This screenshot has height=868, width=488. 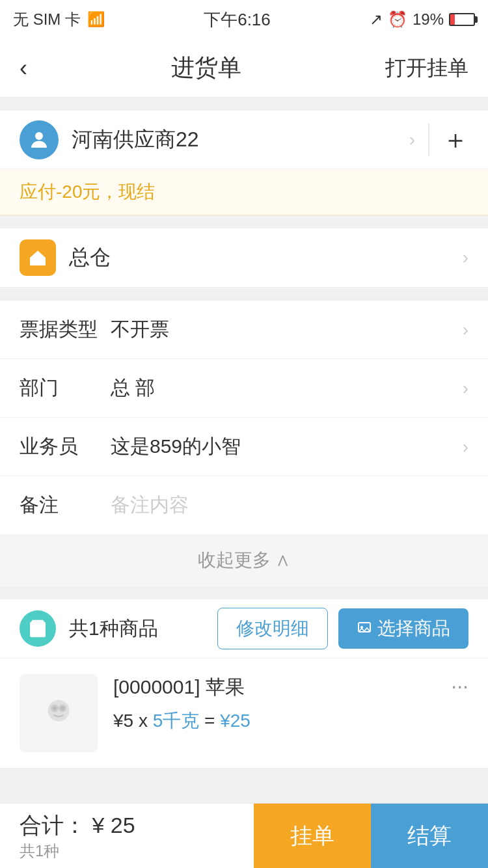 What do you see at coordinates (59, 713) in the screenshot?
I see `product-thumbnail` at bounding box center [59, 713].